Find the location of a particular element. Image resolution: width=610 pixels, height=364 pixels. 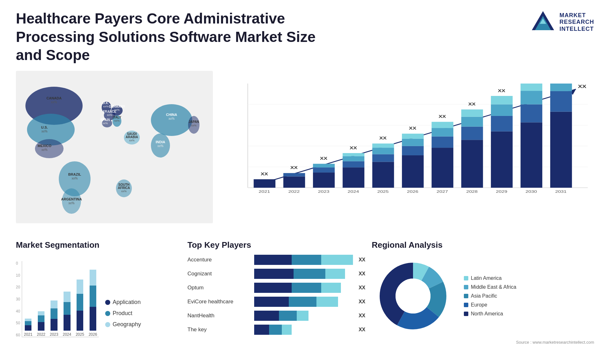

svg-text: 2031 is located at coordinates (561, 191).